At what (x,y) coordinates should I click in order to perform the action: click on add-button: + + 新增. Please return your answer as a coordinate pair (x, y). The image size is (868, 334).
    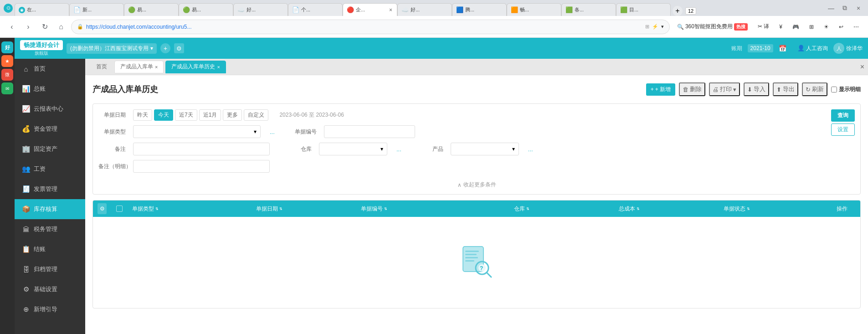
    Looking at the image, I should click on (661, 89).